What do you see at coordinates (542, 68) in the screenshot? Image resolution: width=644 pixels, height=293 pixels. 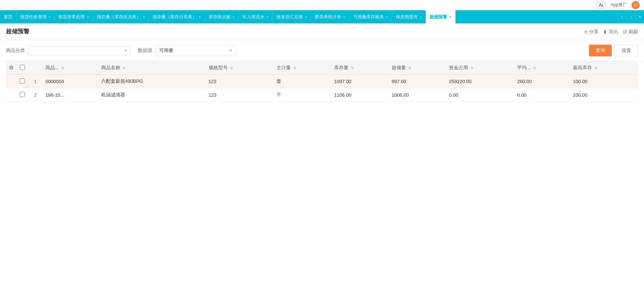 I see `col-avg: 平均... ⇅` at bounding box center [542, 68].